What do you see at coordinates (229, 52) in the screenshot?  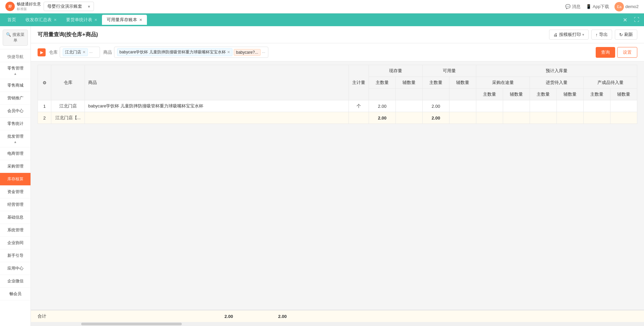 I see `product-tag-remove: ✕` at bounding box center [229, 52].